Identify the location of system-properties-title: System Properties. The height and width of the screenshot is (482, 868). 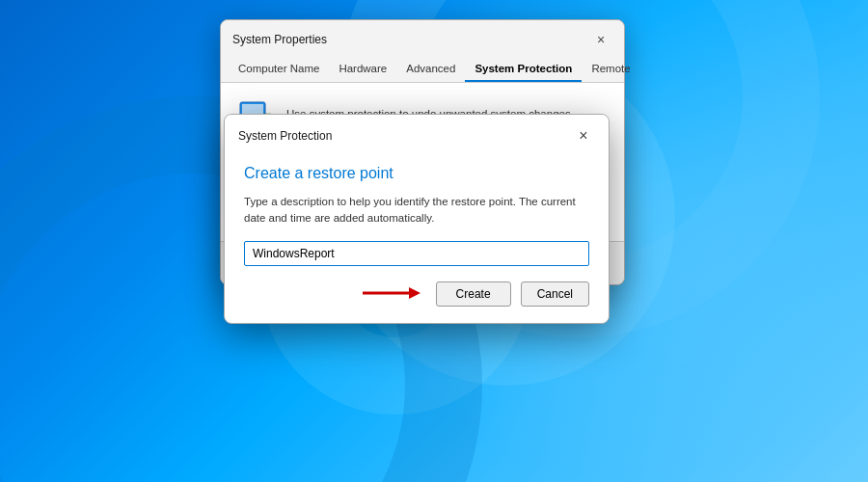
(280, 40).